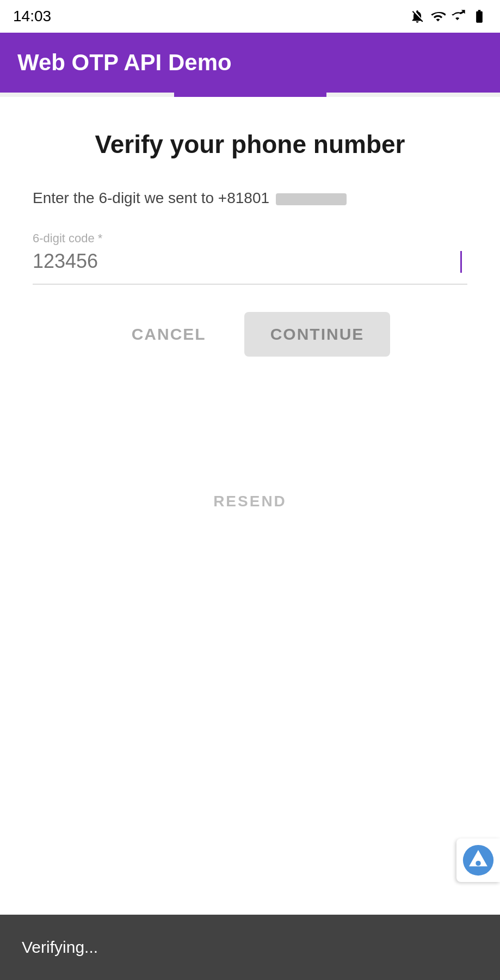  What do you see at coordinates (479, 16) in the screenshot?
I see `battery-icon` at bounding box center [479, 16].